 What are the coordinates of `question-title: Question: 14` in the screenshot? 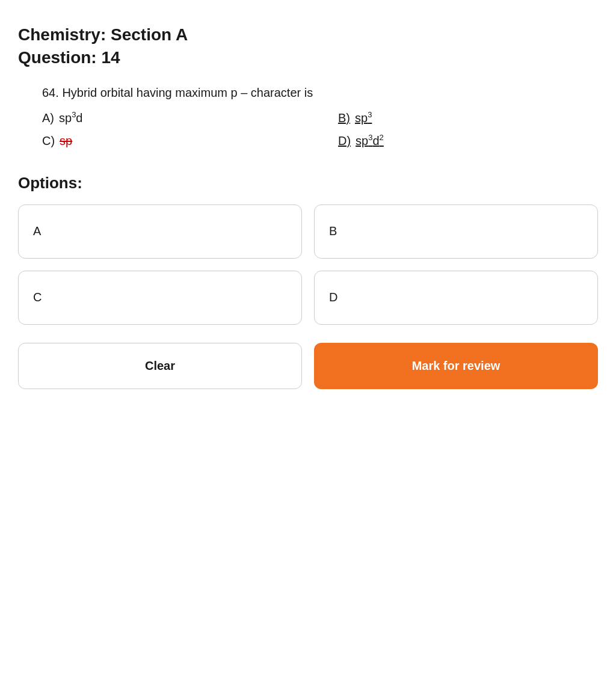 It's located at (308, 58).